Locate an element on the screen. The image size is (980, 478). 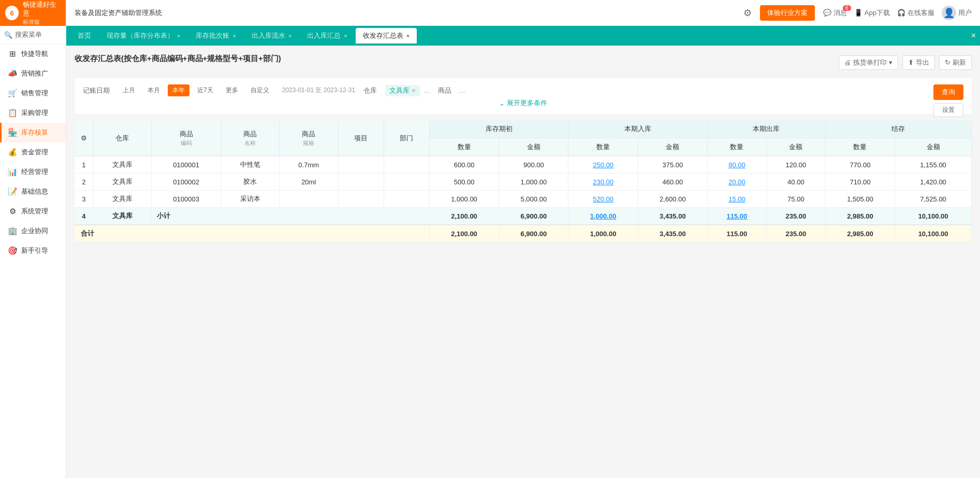
topbar-actions: ⚙ 体验行业方案 💬 消息 6 📱 App下载 🎧 在线客服 is located at coordinates (857, 13).